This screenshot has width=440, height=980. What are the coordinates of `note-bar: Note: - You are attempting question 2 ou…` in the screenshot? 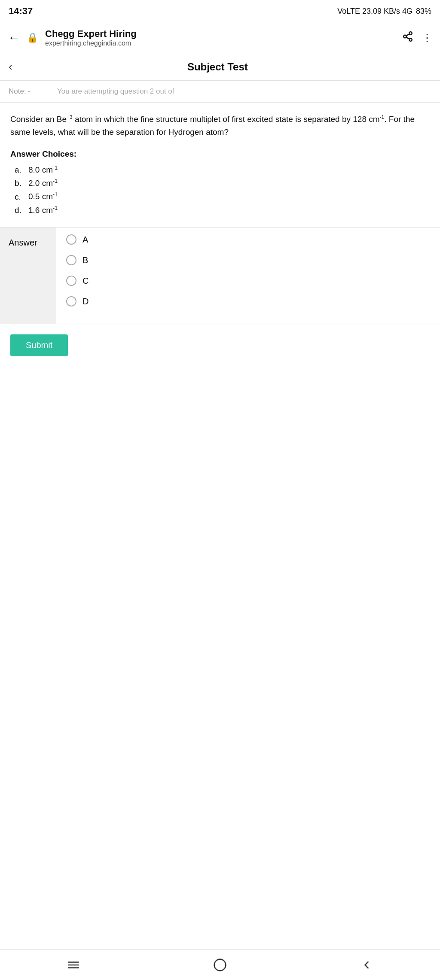 It's located at (220, 92).